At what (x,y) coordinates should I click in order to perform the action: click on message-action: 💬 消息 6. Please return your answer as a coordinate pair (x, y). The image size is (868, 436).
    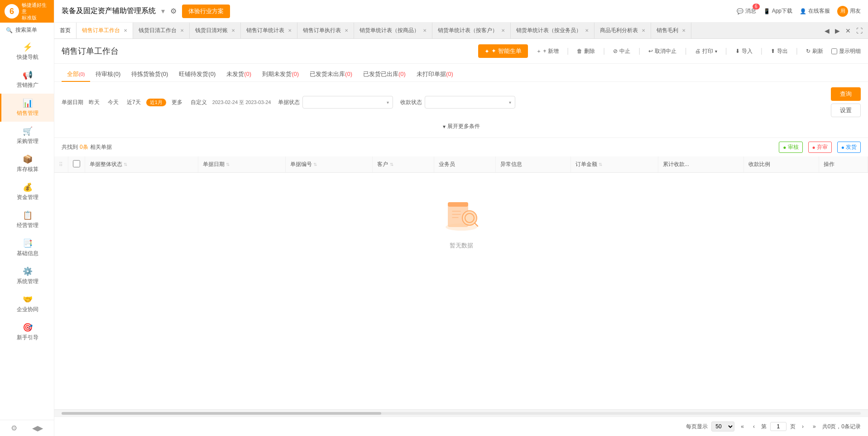
    Looking at the image, I should click on (746, 11).